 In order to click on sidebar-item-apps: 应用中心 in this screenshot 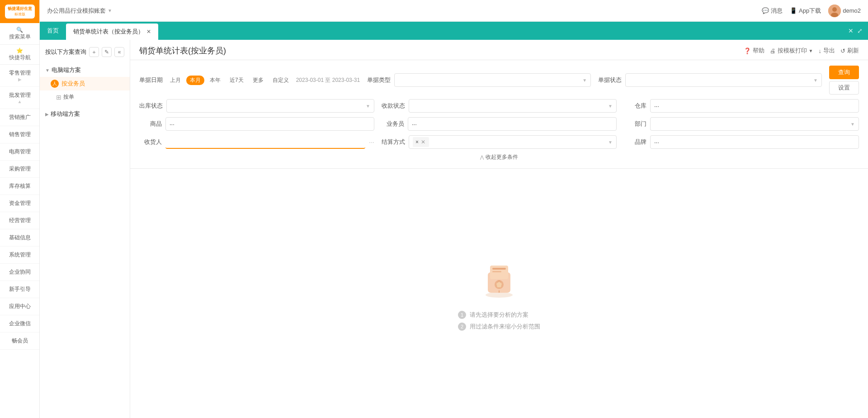, I will do `click(20, 307)`.